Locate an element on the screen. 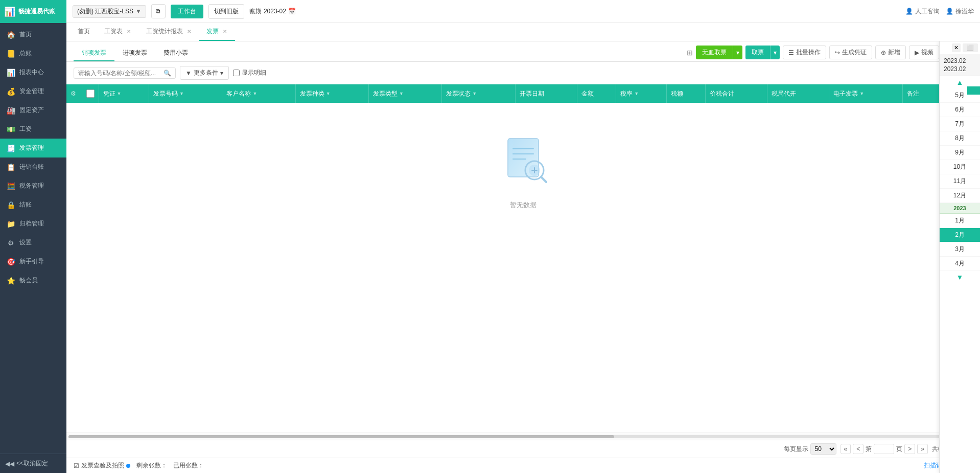 This screenshot has width=980, height=473. more-filter-btn: ▼ 更多条件 ▾ is located at coordinates (204, 73).